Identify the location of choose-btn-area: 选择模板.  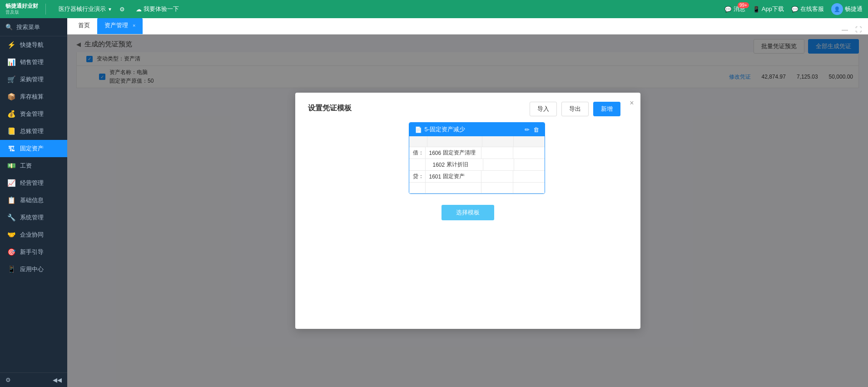
(468, 213).